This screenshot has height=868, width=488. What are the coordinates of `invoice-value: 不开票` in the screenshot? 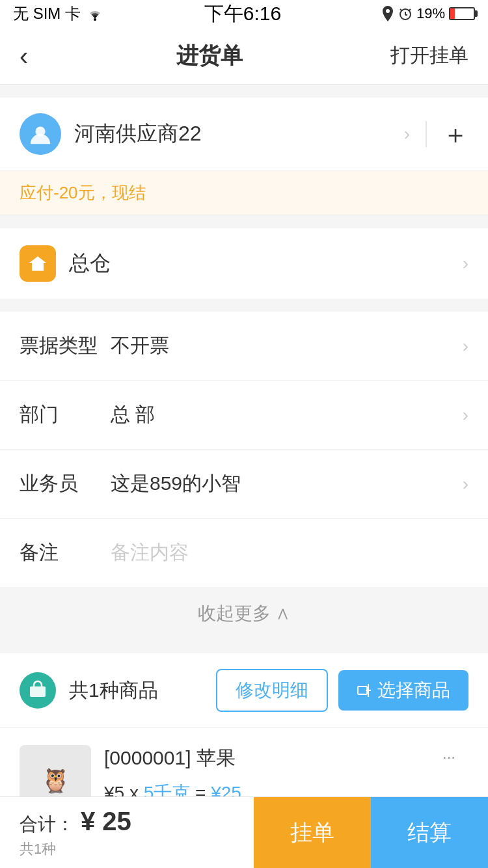 It's located at (284, 346).